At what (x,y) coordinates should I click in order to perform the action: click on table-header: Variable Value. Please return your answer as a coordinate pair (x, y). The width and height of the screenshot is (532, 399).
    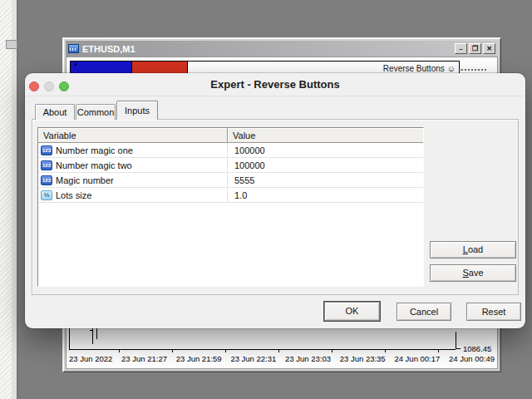
    Looking at the image, I should click on (231, 135).